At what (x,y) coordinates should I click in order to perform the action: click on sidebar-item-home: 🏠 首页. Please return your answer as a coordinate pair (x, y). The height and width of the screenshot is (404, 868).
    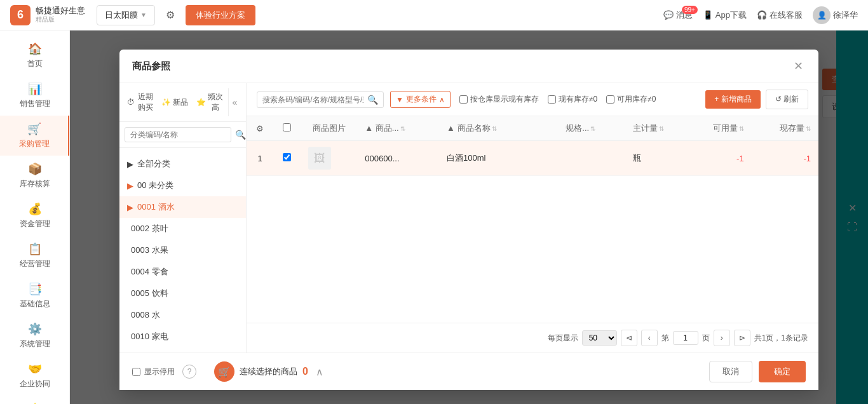
    Looking at the image, I should click on (34, 56).